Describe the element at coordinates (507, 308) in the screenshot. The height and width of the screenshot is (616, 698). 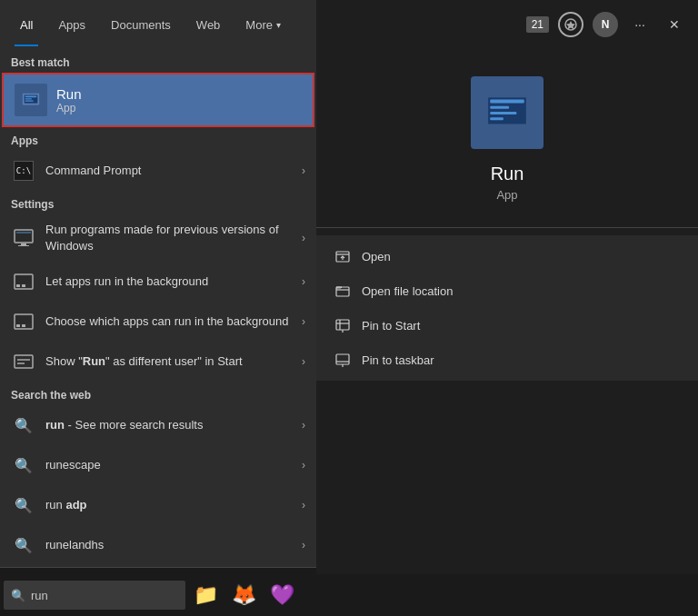
I see `context-menu: Open Open file location` at that location.